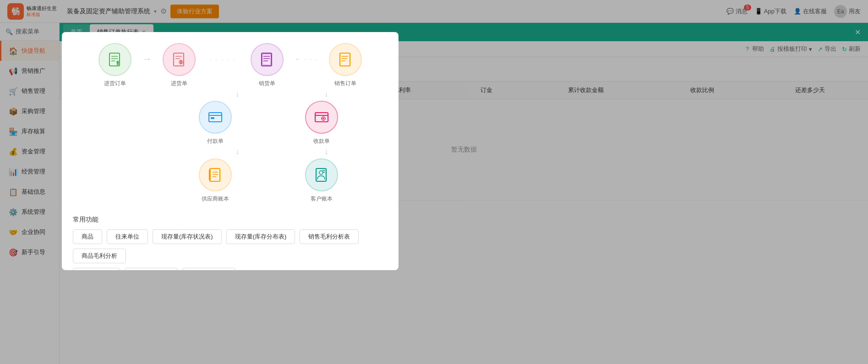 Image resolution: width=868 pixels, height=364 pixels. What do you see at coordinates (87, 237) in the screenshot?
I see `func-btn-product: 商品` at bounding box center [87, 237].